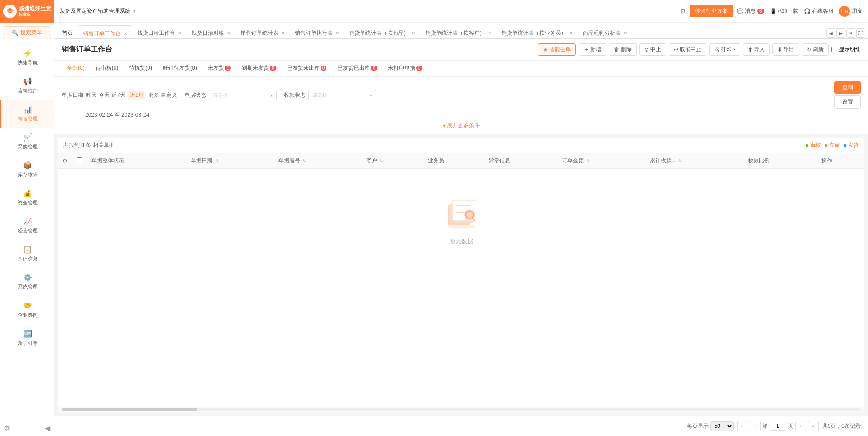 This screenshot has width=868, height=436. What do you see at coordinates (129, 410) in the screenshot?
I see `scrollbar-thumb` at bounding box center [129, 410].